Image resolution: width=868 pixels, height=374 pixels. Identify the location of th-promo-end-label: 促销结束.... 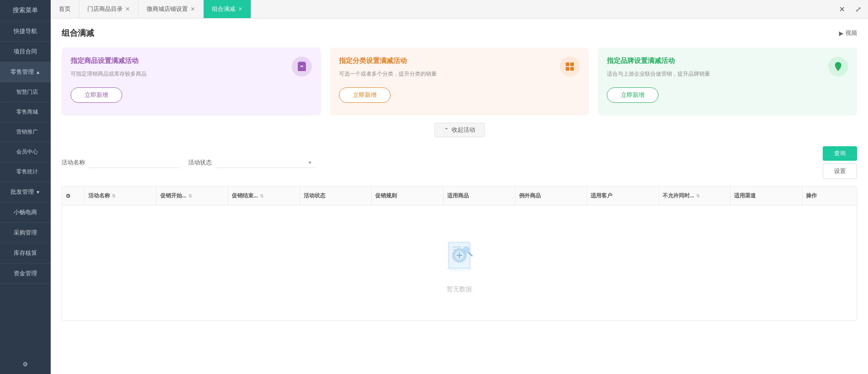
(245, 196).